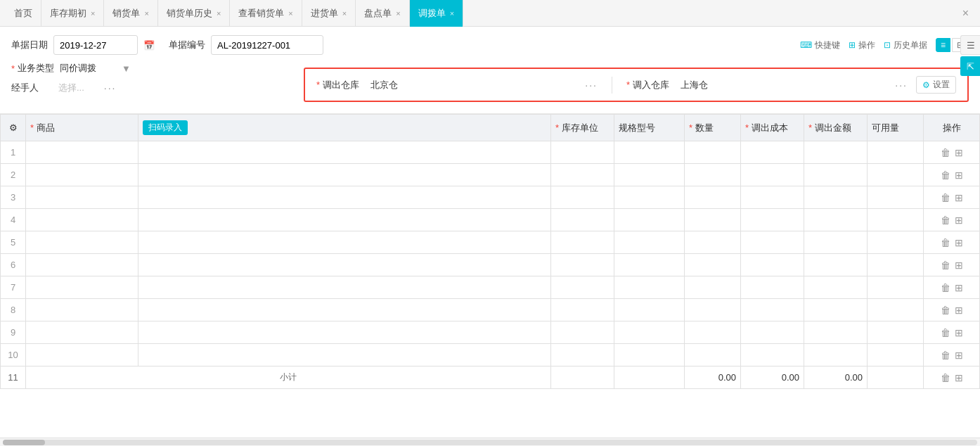 Image resolution: width=980 pixels, height=446 pixels. I want to click on tab-sales-order: 销货单 ×, so click(131, 13).